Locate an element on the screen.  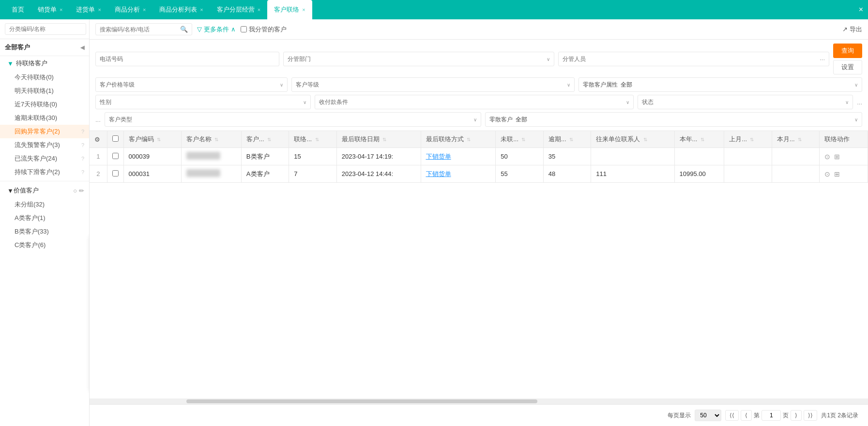
nav-sales-order: 销货单 × is located at coordinates (50, 10).